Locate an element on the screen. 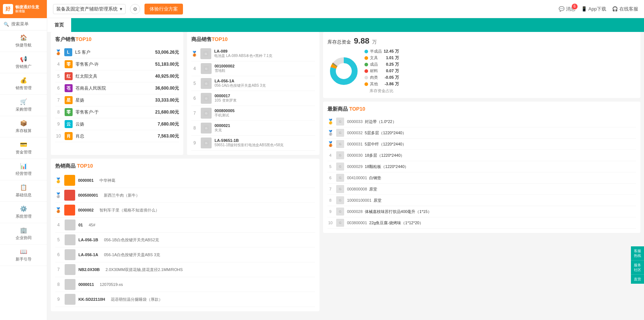  sidebar-item-basic-info: 📋基础信息 is located at coordinates (23, 191).